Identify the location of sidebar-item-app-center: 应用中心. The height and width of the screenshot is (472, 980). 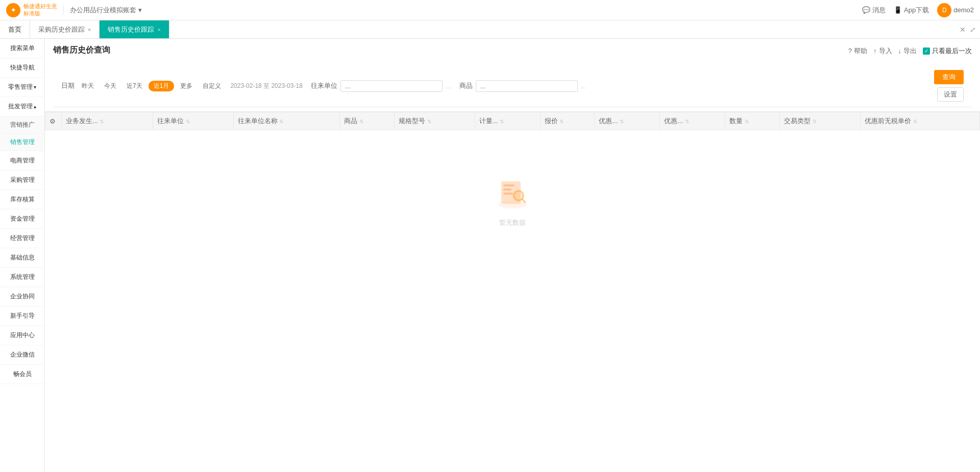
(22, 336).